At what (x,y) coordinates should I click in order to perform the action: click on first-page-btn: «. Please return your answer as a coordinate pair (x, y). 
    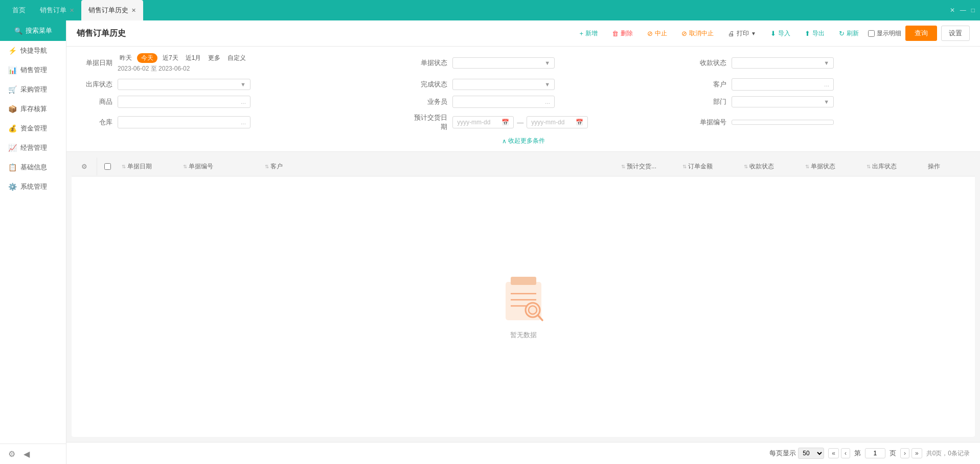
    Looking at the image, I should click on (833, 453).